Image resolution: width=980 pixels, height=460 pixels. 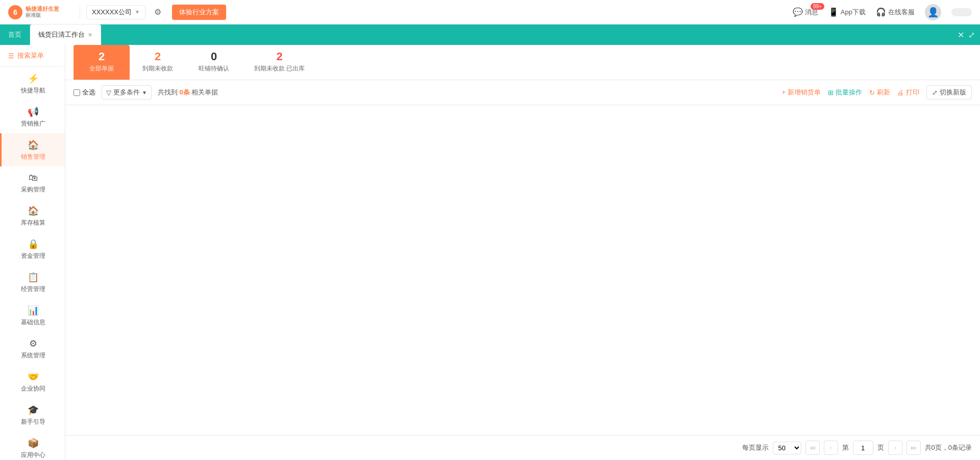 I want to click on sidebar-item-system: ⚙ 系统管理, so click(x=33, y=348).